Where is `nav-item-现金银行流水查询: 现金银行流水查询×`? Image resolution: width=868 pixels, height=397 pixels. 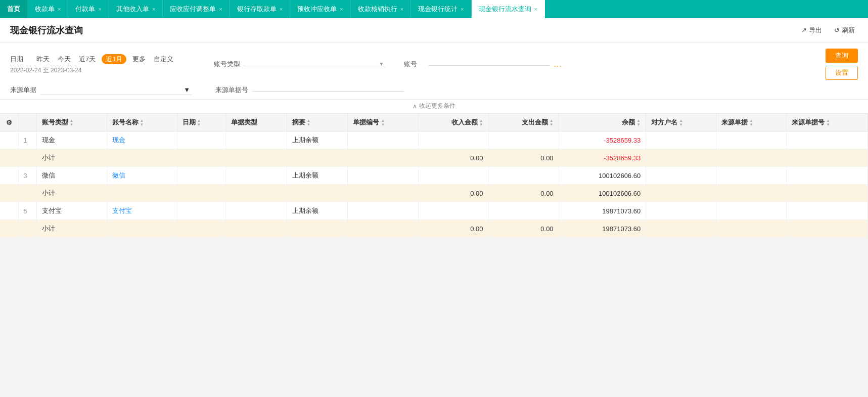
nav-item-现金银行流水查询: 现金银行流水查询× is located at coordinates (509, 9).